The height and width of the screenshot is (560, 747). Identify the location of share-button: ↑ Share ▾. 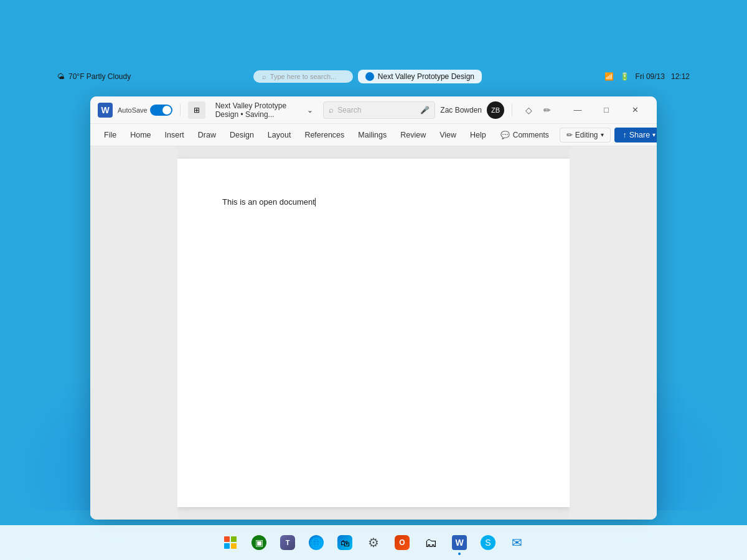
(636, 135).